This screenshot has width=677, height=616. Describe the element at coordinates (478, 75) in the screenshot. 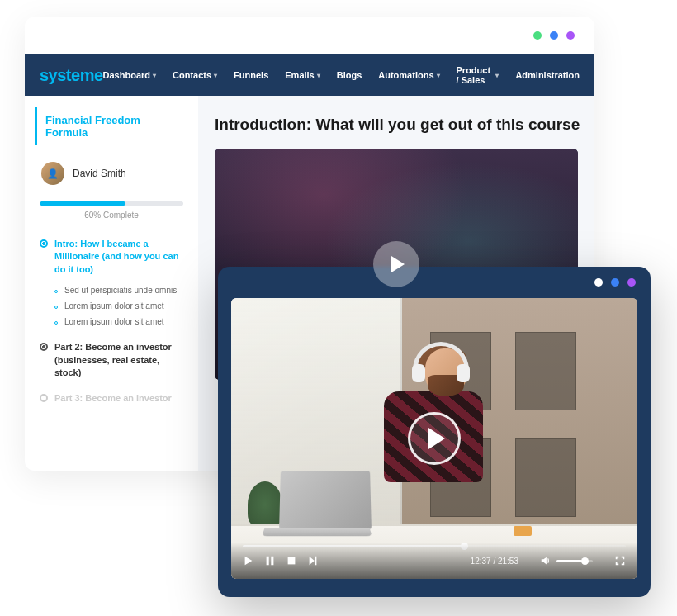

I see `nav-product-sales: Product / Sales▾` at that location.